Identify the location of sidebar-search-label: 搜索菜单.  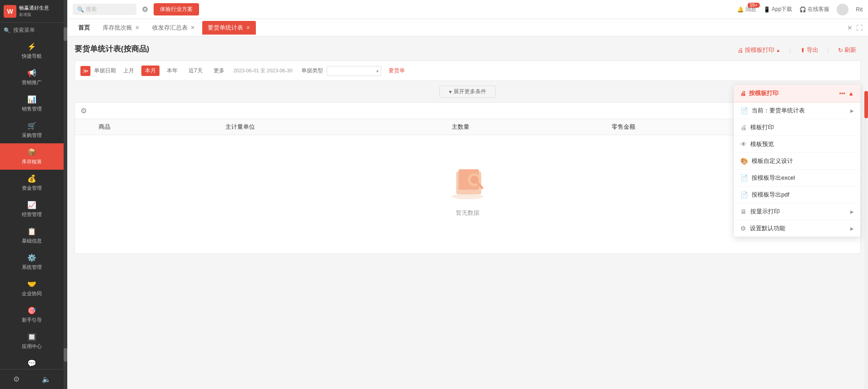
(24, 30).